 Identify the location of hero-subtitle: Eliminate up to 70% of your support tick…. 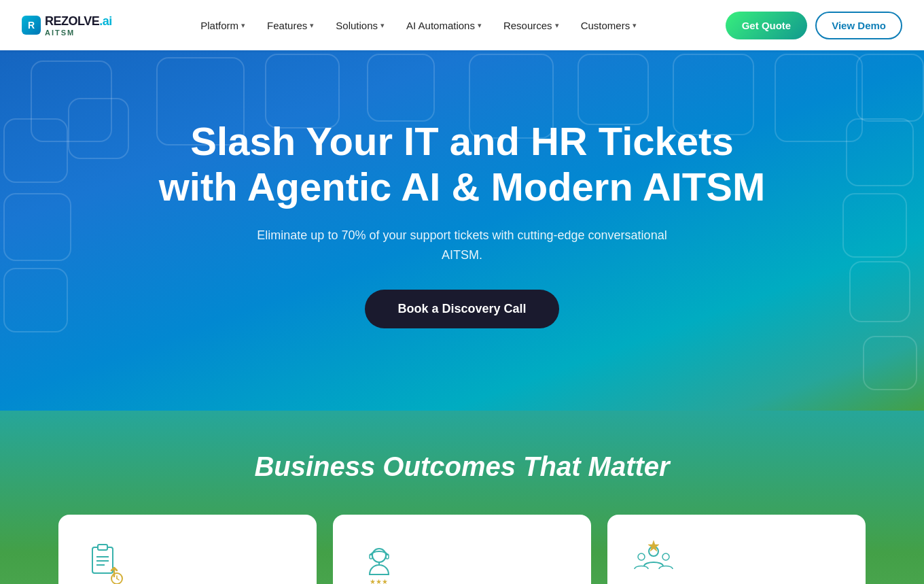
(462, 245).